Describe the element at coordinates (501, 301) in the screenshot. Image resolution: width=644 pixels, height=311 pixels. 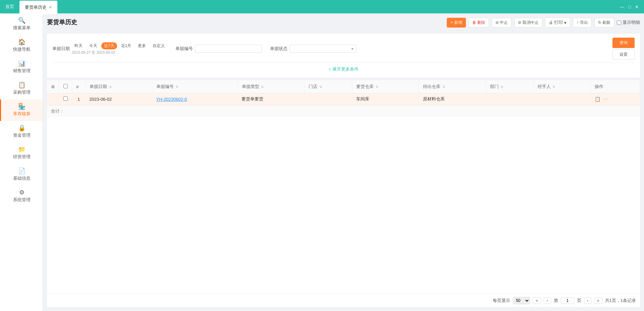
I see `page-size-label: 每页显示` at that location.